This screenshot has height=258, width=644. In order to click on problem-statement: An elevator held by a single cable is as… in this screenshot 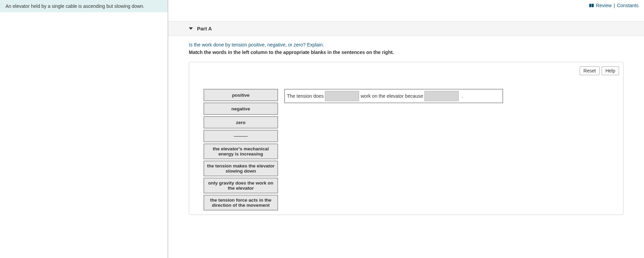, I will do `click(84, 6)`.